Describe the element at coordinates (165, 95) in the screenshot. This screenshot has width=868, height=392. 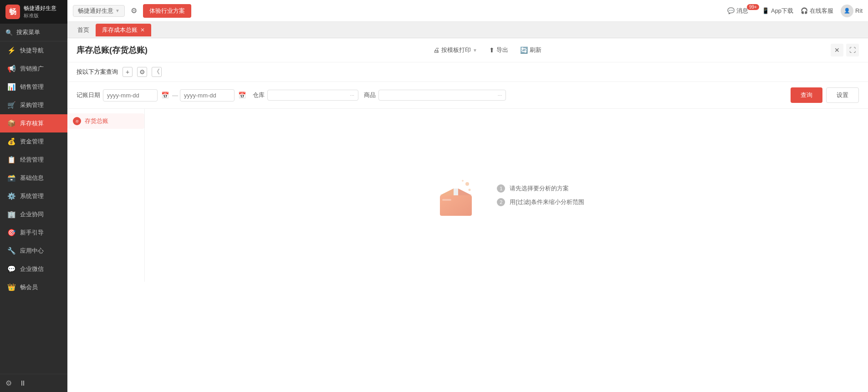
I see `date-from-icon: 📅` at that location.